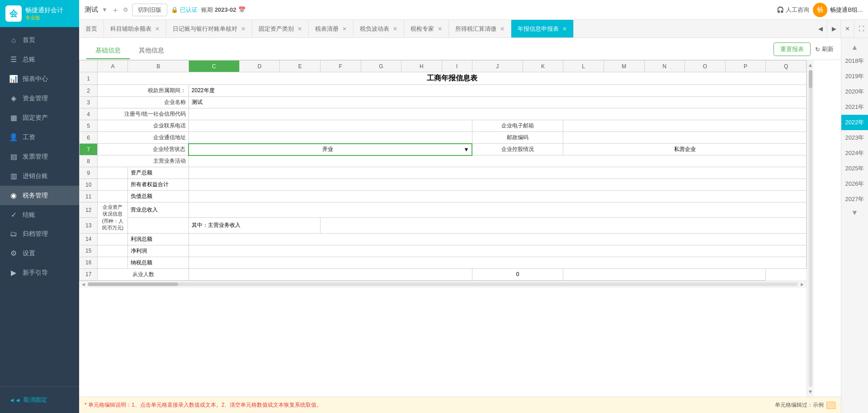 This screenshot has height=413, width=868. Describe the element at coordinates (861, 29) in the screenshot. I see `tab-expand-button: ⛶` at that location.